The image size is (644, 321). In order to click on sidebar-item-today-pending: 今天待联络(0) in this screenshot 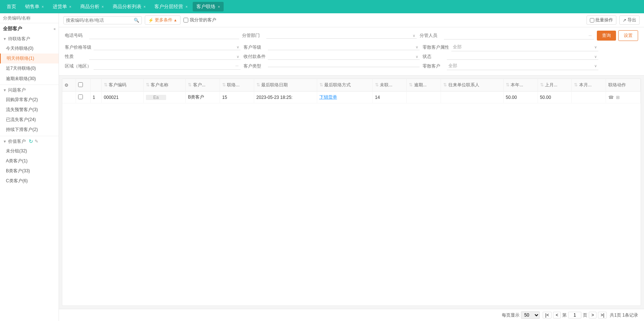, I will do `click(29, 49)`.